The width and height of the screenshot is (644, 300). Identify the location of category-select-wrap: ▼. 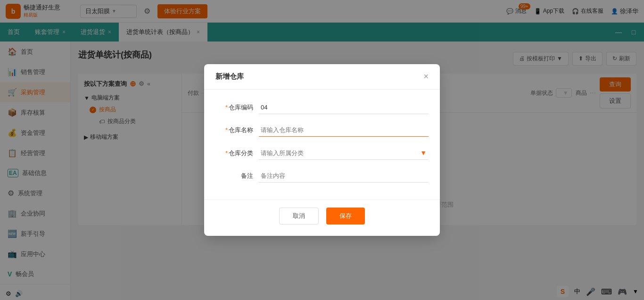
(344, 153).